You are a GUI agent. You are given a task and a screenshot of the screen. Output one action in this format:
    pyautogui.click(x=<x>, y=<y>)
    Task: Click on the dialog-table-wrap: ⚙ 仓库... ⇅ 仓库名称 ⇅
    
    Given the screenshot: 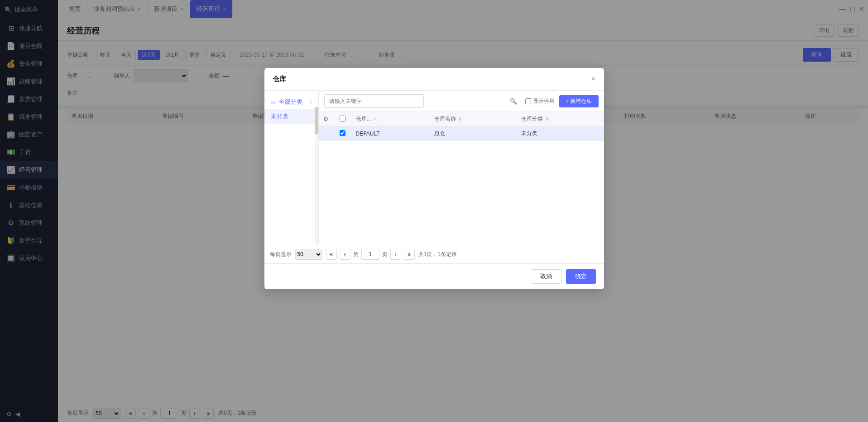 What is the action you would take?
    pyautogui.click(x=461, y=179)
    